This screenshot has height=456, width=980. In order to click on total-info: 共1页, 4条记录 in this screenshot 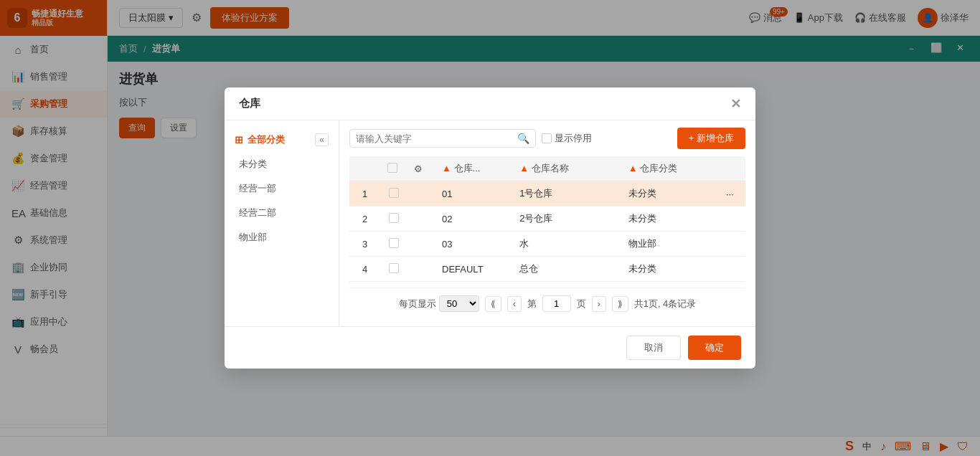, I will do `click(666, 304)`.